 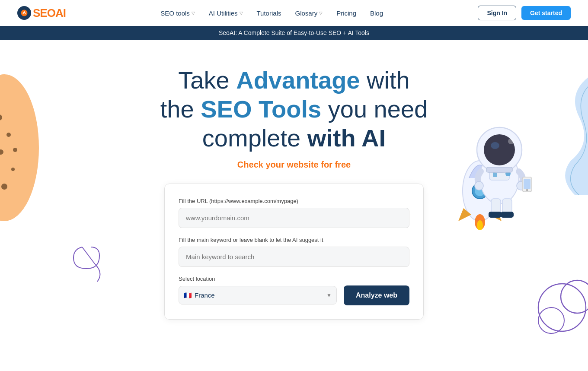 I want to click on nav-tutorials: Tutorials, so click(x=269, y=13).